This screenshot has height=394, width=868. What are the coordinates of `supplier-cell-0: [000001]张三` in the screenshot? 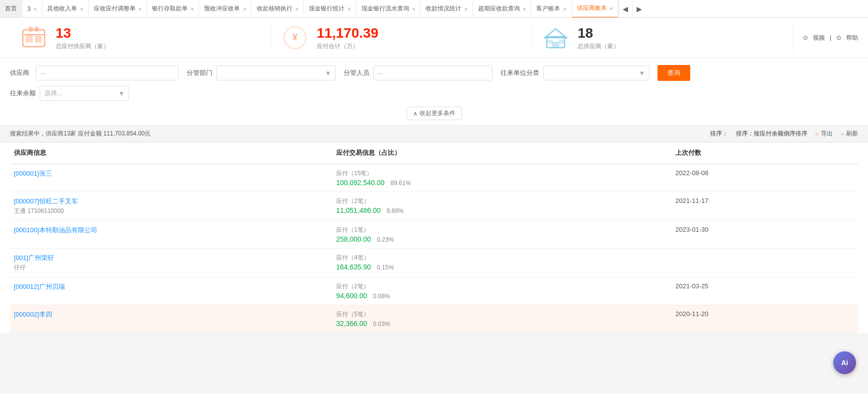 It's located at (171, 178).